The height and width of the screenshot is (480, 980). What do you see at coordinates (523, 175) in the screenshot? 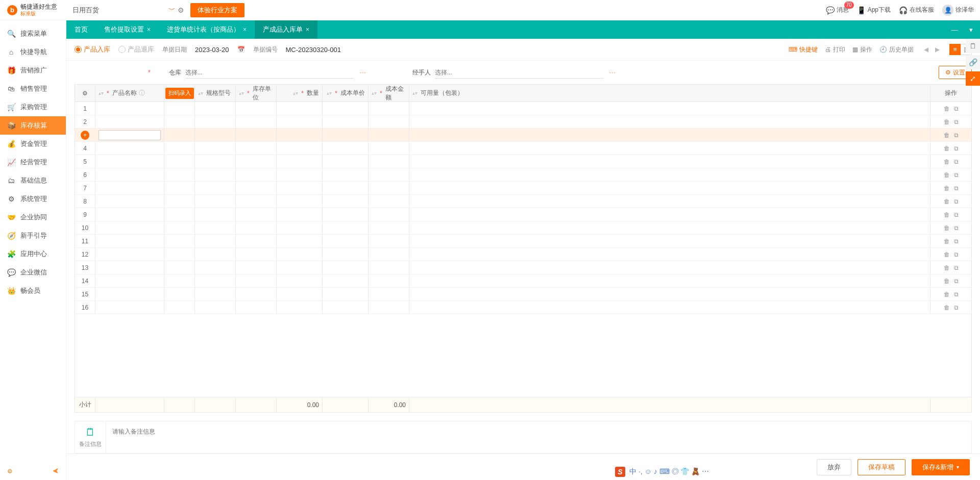
I see `table-row: 6🗑⧉` at bounding box center [523, 175].